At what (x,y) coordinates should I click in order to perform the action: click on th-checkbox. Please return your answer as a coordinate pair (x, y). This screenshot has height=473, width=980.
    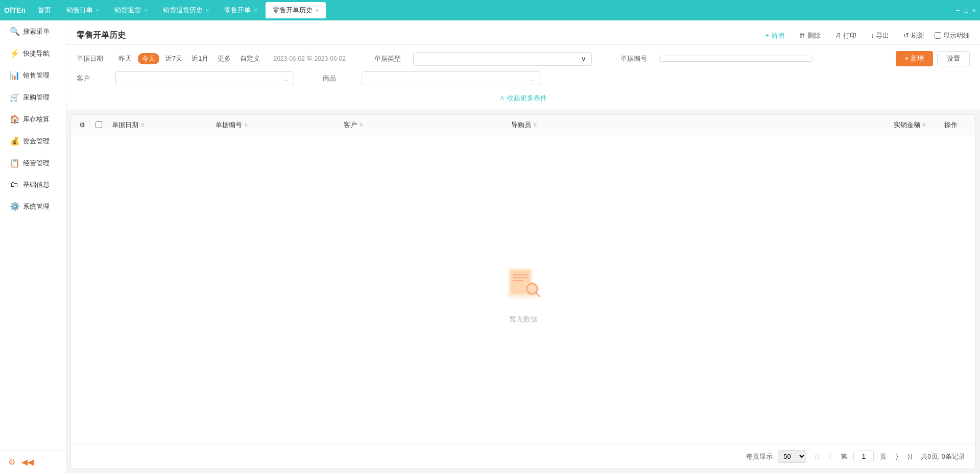
    Looking at the image, I should click on (100, 125).